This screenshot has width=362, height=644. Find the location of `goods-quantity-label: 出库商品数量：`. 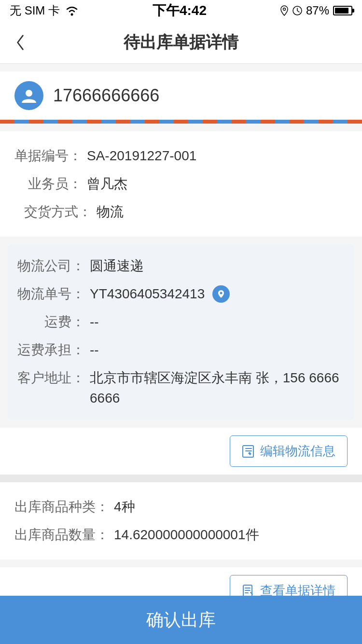

goods-quantity-label: 出库商品数量： is located at coordinates (62, 535).